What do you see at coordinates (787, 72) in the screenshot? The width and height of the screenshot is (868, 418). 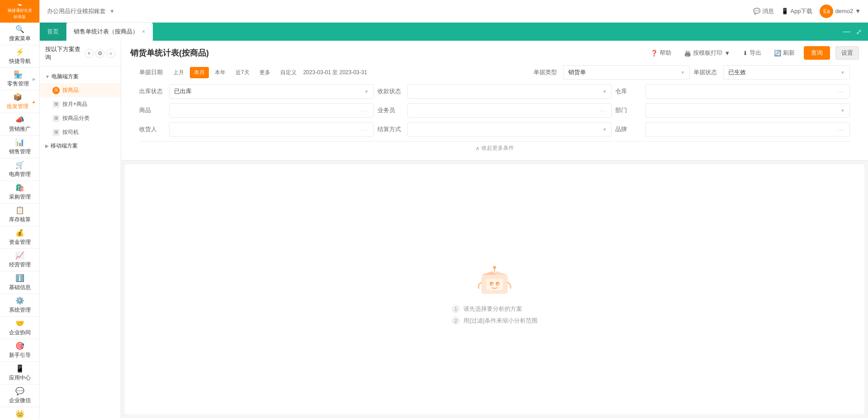 I see `docstatus-select: 已生效 ▼` at bounding box center [787, 72].